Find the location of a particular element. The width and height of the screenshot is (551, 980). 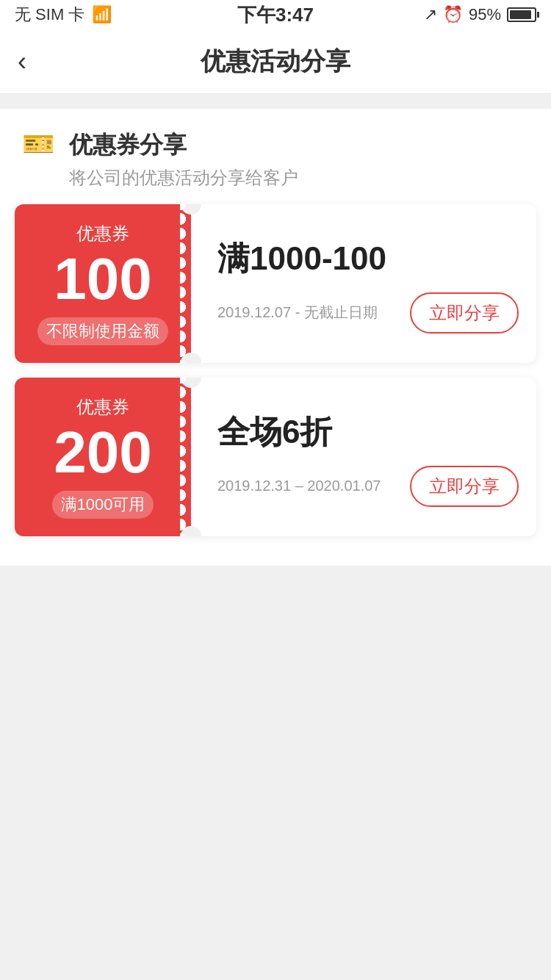

coupon-left-1: 优惠券 100 不限制使用金额 is located at coordinates (103, 284).